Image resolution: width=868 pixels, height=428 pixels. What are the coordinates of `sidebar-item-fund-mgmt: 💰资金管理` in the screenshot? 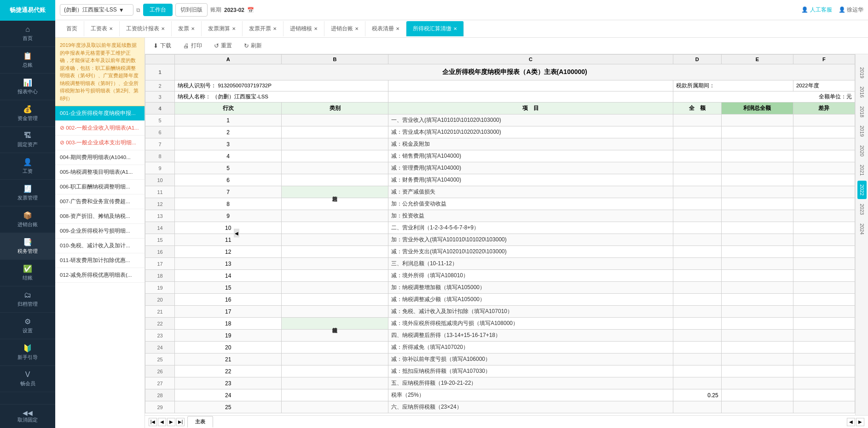 It's located at (28, 114).